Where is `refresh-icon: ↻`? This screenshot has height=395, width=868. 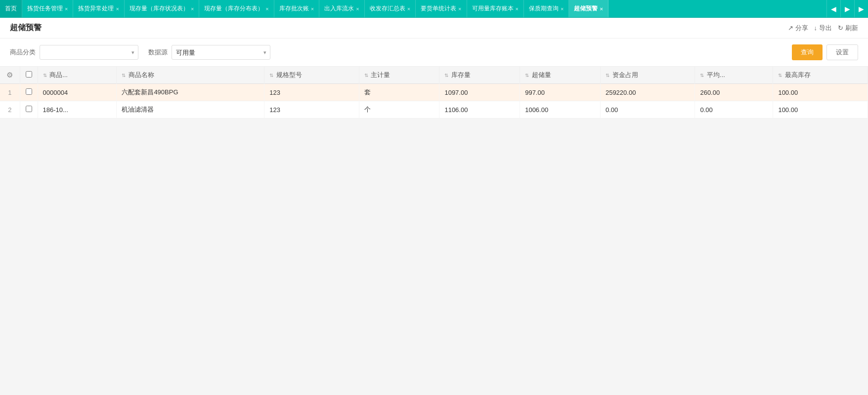
refresh-icon: ↻ is located at coordinates (840, 28).